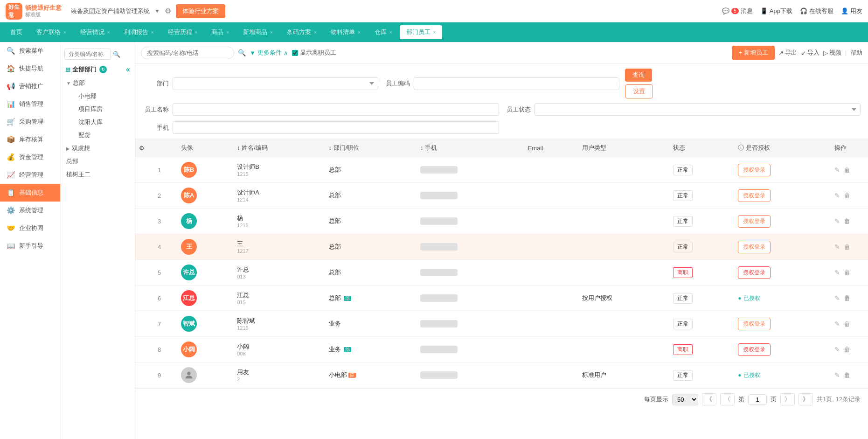 The image size is (868, 439). I want to click on sidebar-item-marketing: 📢 营销推广, so click(30, 86).